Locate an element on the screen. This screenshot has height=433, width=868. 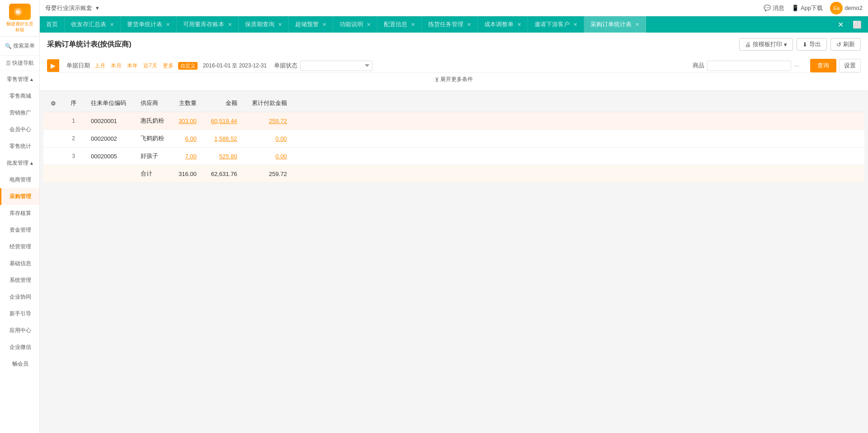
nav-tab-pick-task: 拣货任务管理✕ is located at coordinates (450, 24).